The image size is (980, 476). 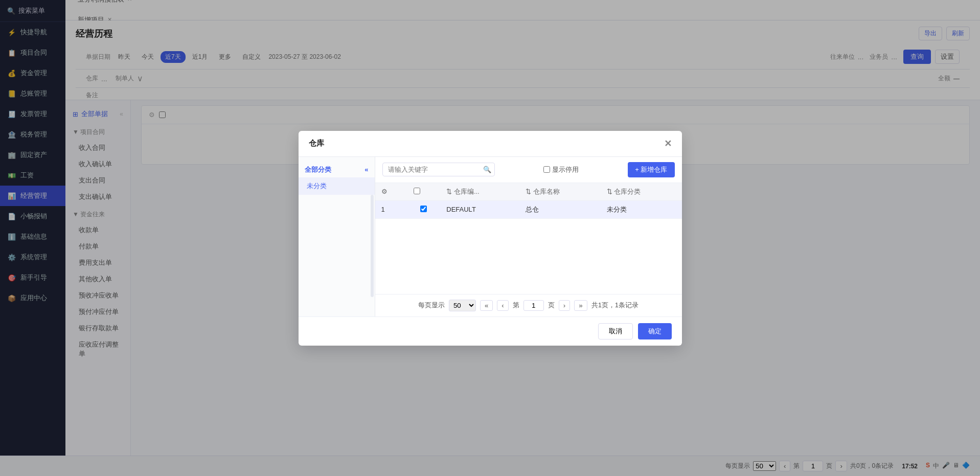 What do you see at coordinates (424, 210) in the screenshot?
I see `row-checkbox-cell` at bounding box center [424, 210].